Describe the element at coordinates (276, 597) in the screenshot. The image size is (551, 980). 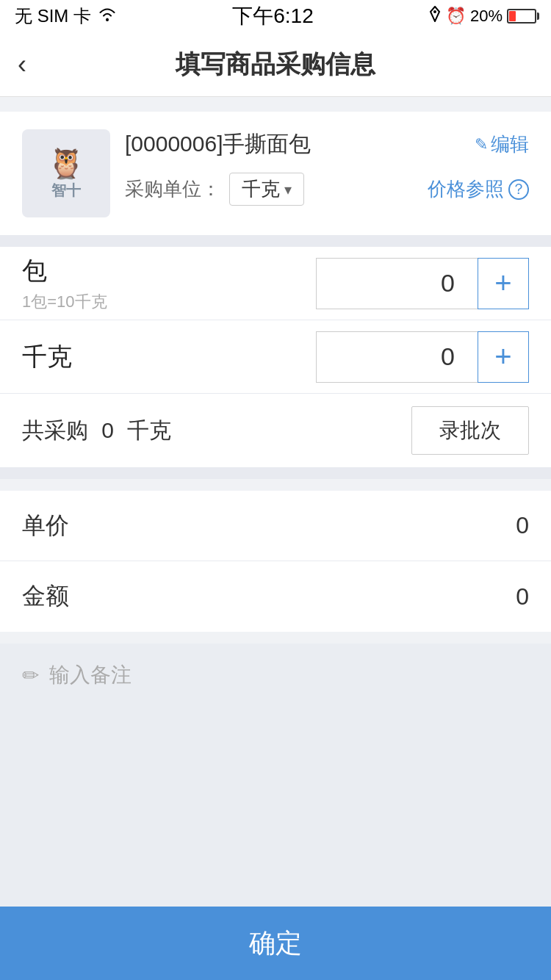
I see `amount-row: 金额 0` at that location.